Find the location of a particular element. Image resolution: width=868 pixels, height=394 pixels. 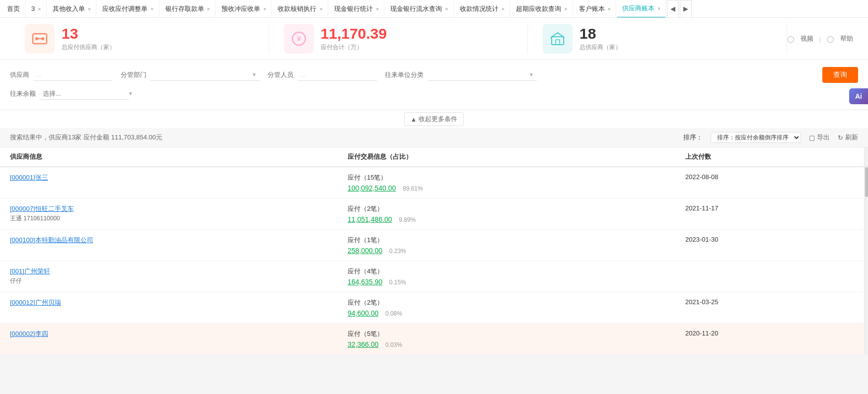

dept-filter-select: ▼ is located at coordinates (205, 75).